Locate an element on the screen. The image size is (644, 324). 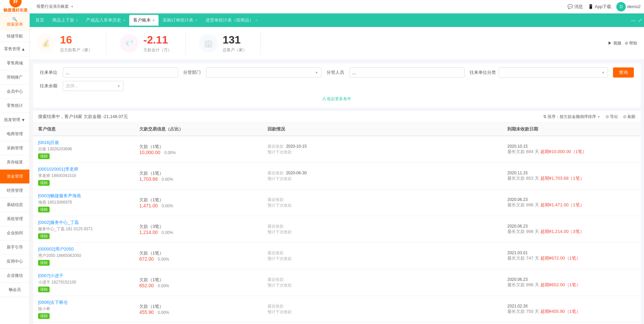
avatar: D is located at coordinates (621, 7).